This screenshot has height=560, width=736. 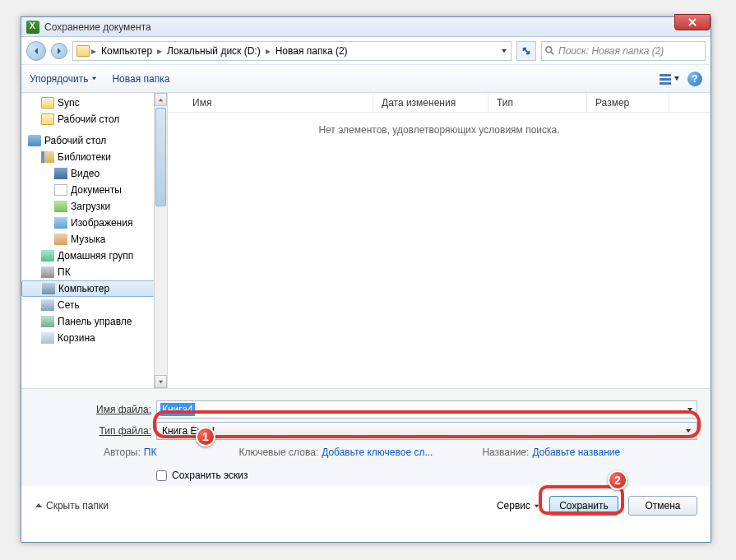 I want to click on nav-back-button, so click(x=36, y=51).